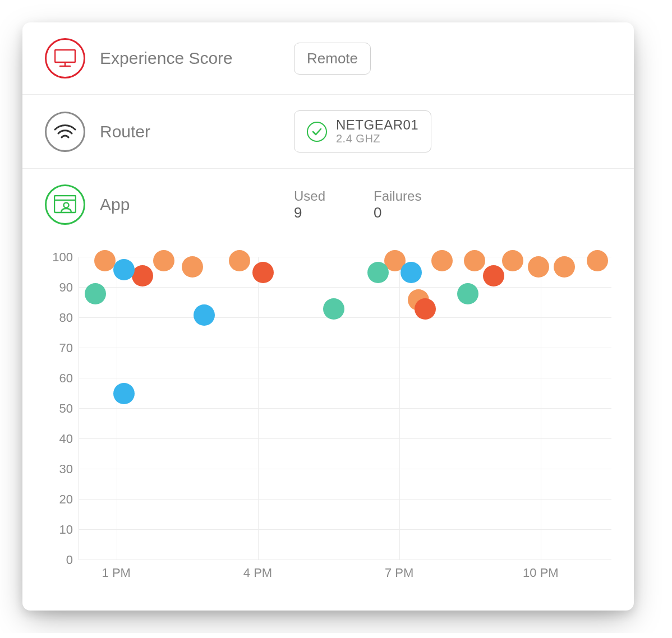  Describe the element at coordinates (310, 213) in the screenshot. I see `used-value: 9` at that location.